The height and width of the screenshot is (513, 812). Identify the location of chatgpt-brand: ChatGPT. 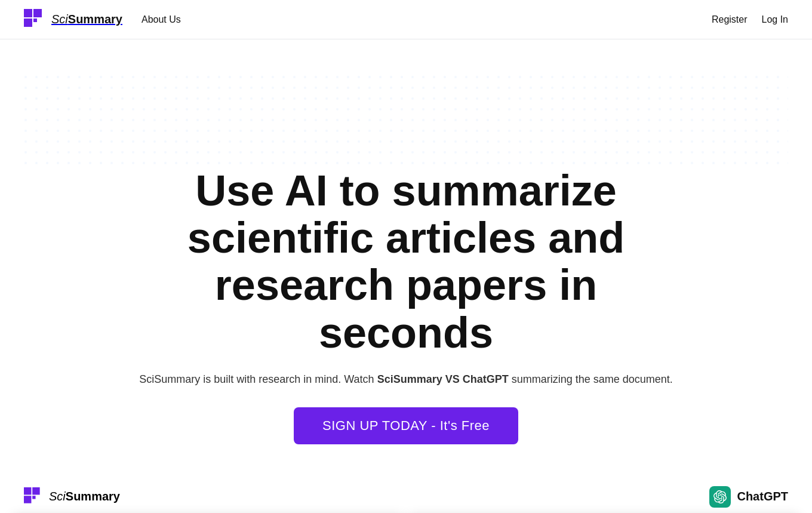
(749, 497).